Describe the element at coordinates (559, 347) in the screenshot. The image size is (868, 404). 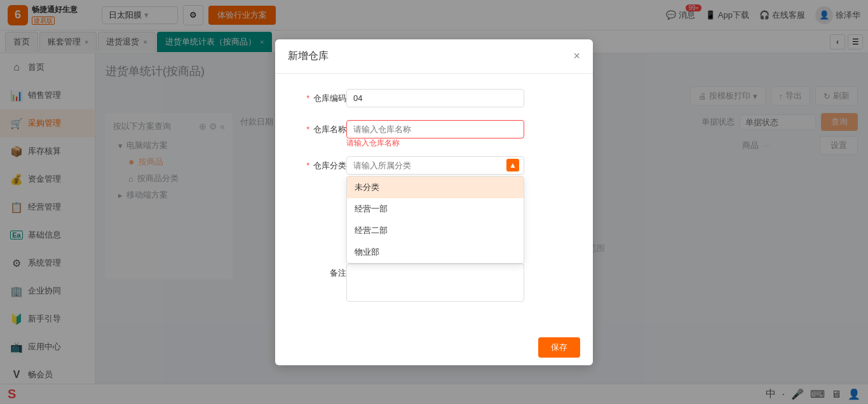
I see `save-button: 保存` at that location.